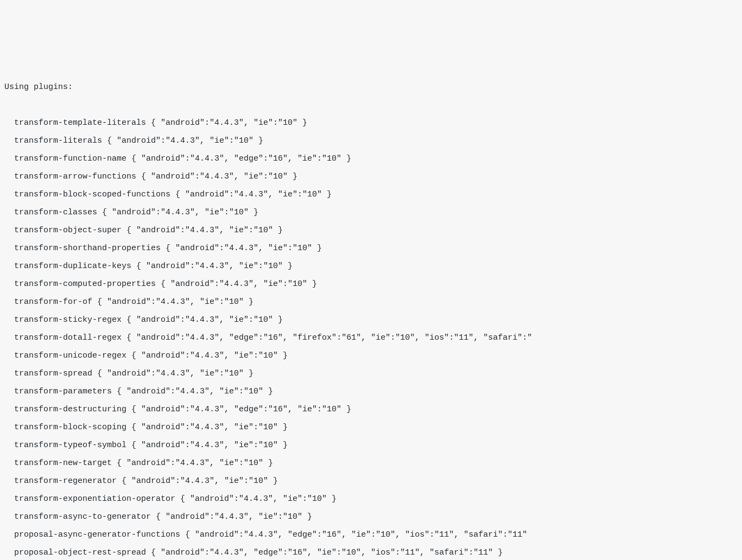 The width and height of the screenshot is (742, 560). I want to click on plugin-name: transform-parameters, so click(63, 392).